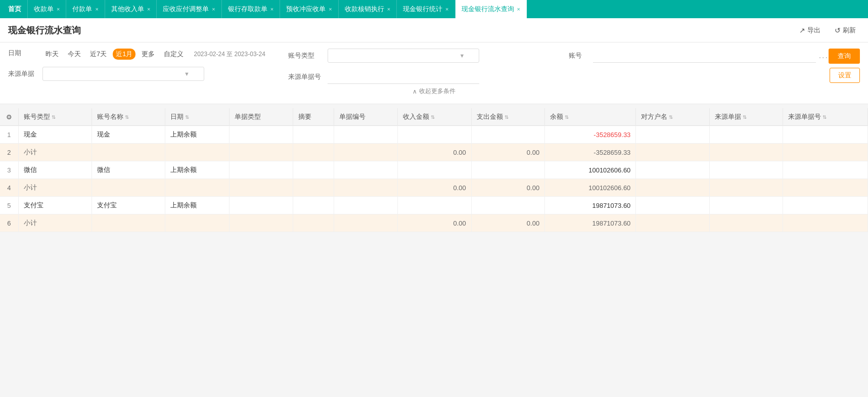 The width and height of the screenshot is (868, 397). Describe the element at coordinates (844, 56) in the screenshot. I see `query-button: 查询` at that location.